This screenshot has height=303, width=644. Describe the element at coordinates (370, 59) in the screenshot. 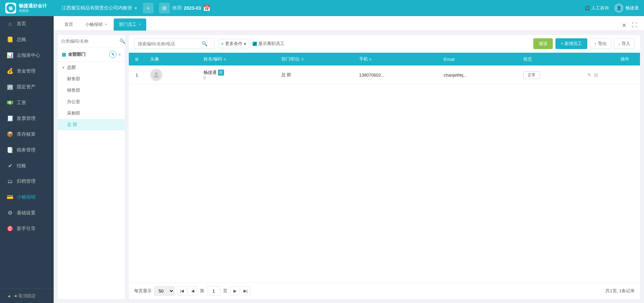

I see `sort-phone-icon: ⇅` at that location.